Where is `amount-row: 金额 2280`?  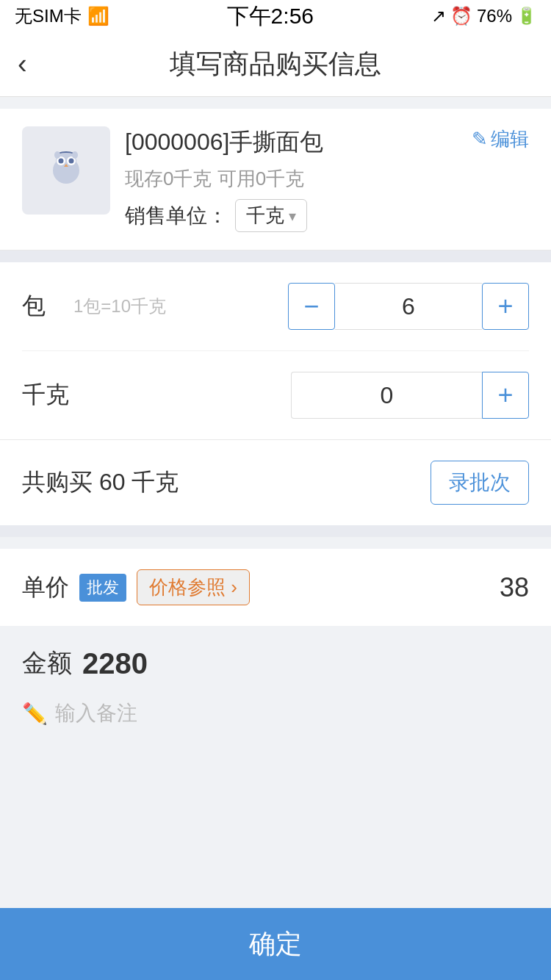
amount-row: 金额 2280 is located at coordinates (276, 663).